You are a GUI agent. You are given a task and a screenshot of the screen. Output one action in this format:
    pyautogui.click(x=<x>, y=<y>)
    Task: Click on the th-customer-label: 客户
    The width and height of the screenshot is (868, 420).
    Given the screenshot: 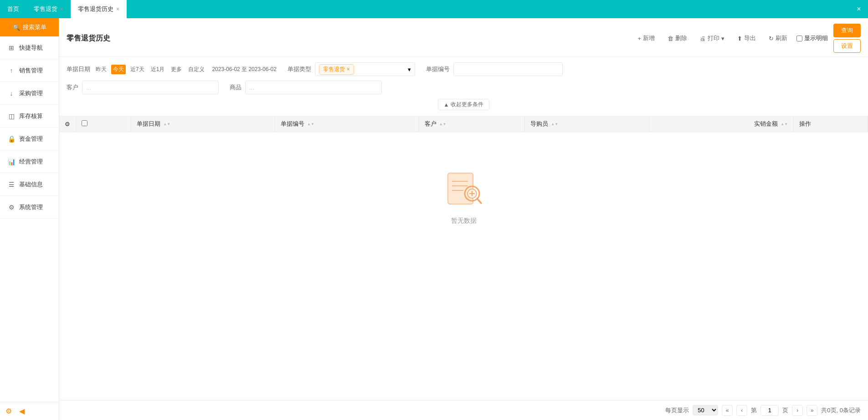 What is the action you would take?
    pyautogui.click(x=431, y=124)
    